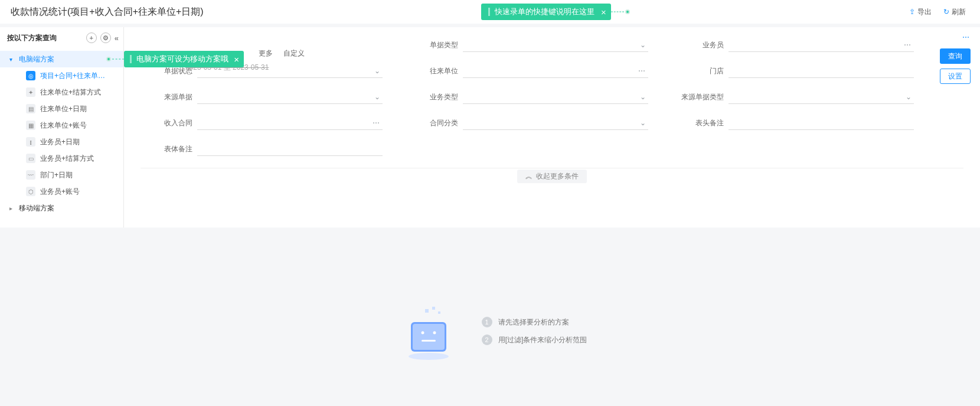 This screenshot has width=980, height=406. What do you see at coordinates (552, 176) in the screenshot?
I see `collapse-bar: ︽ 收起更多条件` at bounding box center [552, 176].